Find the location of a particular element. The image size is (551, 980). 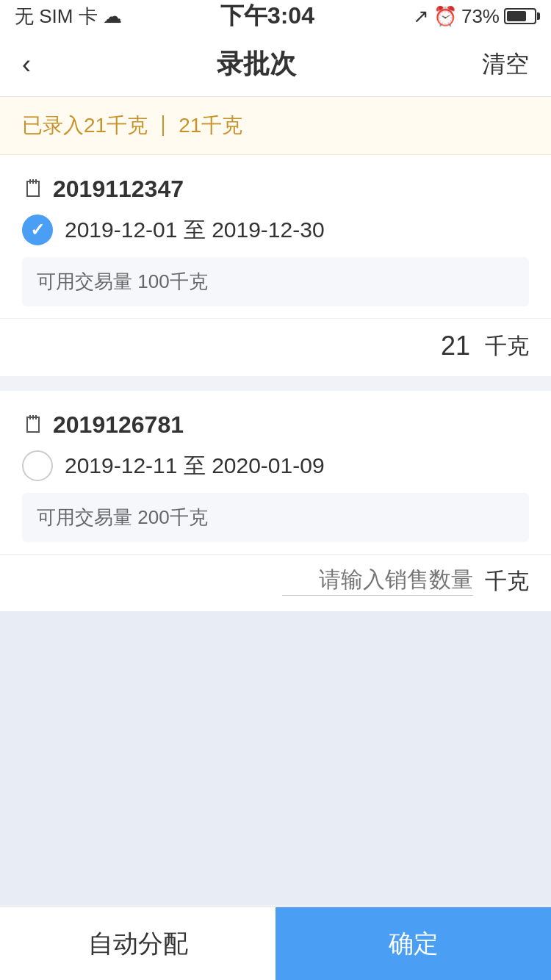

batch-available-2: 可用交易量 200千克 is located at coordinates (276, 517).